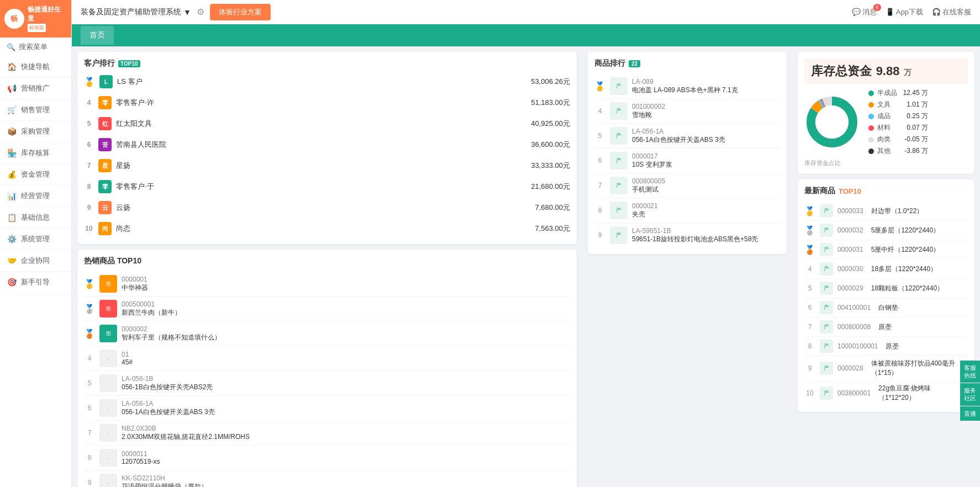  Describe the element at coordinates (35, 174) in the screenshot. I see `sidebar-label-finance: 资金管理` at that location.